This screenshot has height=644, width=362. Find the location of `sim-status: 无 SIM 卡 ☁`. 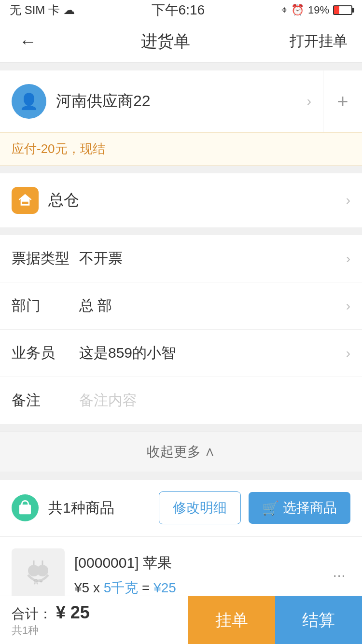

sim-status: 无 SIM 卡 ☁ is located at coordinates (42, 10).